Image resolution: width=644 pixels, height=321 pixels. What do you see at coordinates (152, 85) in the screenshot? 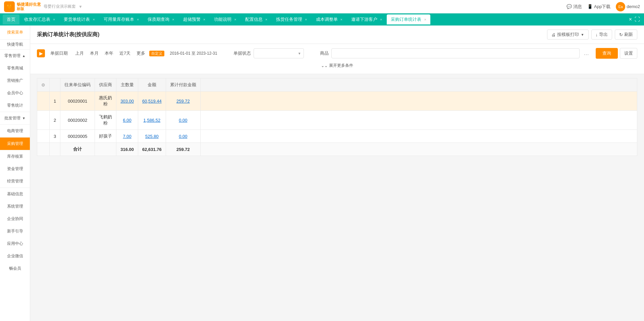
I see `col-amount: 金额` at bounding box center [152, 85].